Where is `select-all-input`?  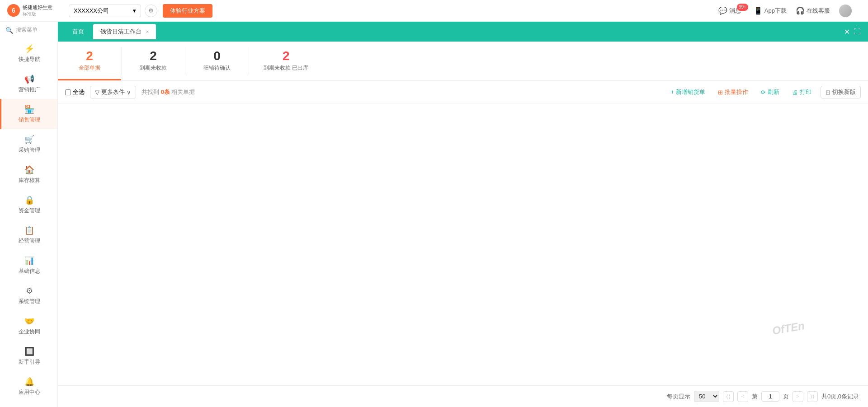 select-all-input is located at coordinates (68, 92).